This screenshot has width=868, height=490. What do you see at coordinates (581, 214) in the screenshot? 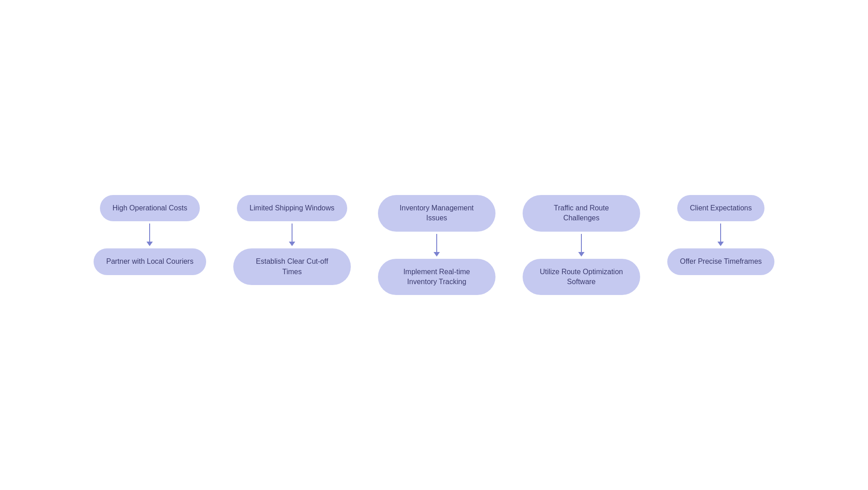
I see `node-traffic-route-challenges: Traffic and Route Challenges` at bounding box center [581, 214].